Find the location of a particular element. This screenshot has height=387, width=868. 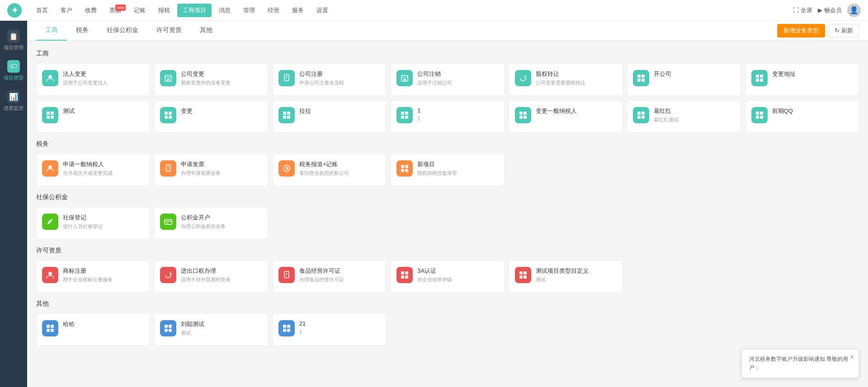

card-content: 测试项目类型目定义 测试 is located at coordinates (576, 275).